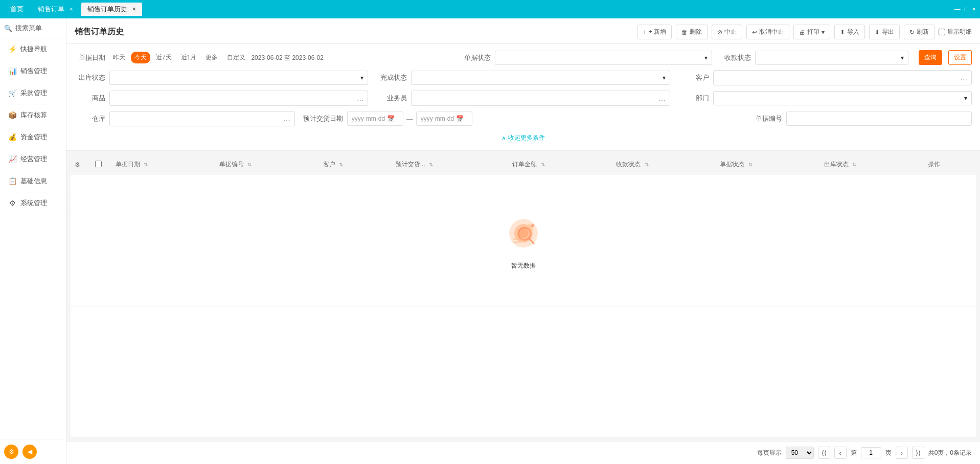  I want to click on per-page-select: 50 10 20 100, so click(800, 453).